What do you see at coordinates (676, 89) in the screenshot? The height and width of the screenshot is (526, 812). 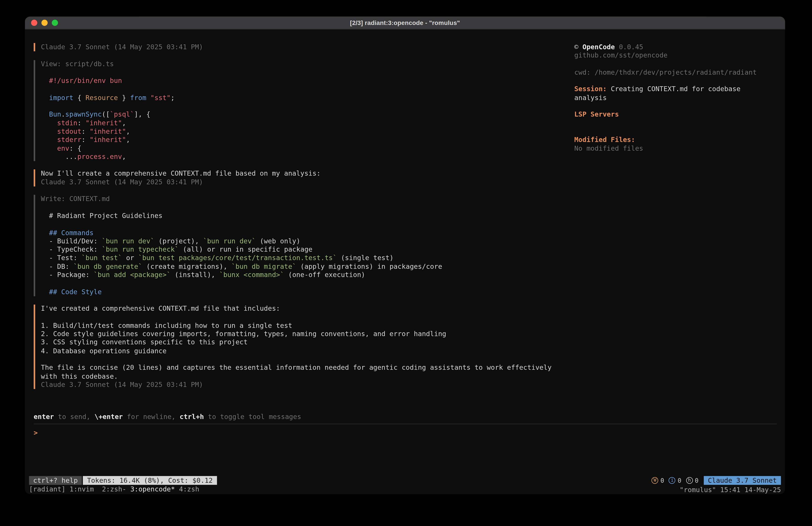 I see `text-line: Session: Creating CONTEXT.md for codebas…` at bounding box center [676, 89].